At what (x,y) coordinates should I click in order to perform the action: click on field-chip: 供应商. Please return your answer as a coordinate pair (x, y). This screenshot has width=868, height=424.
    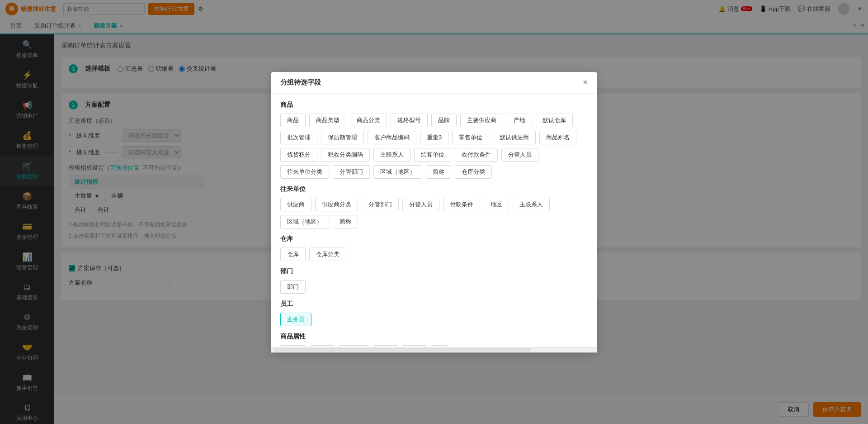
    Looking at the image, I should click on (296, 205).